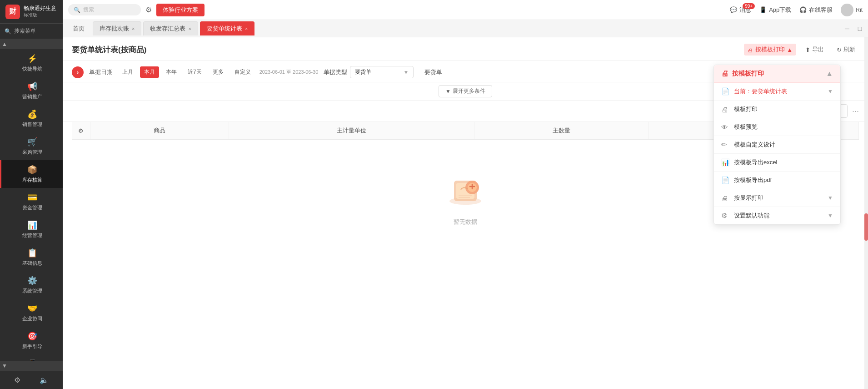 The width and height of the screenshot is (868, 389). Describe the element at coordinates (289, 72) in the screenshot. I see `date-range-display: 2023-06-01 至 2023-06-30` at that location.